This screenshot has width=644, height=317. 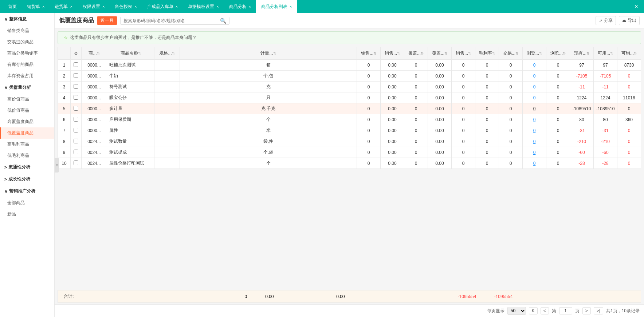 What do you see at coordinates (131, 142) in the screenshot?
I see `row-name: 测试数量` at bounding box center [131, 142].